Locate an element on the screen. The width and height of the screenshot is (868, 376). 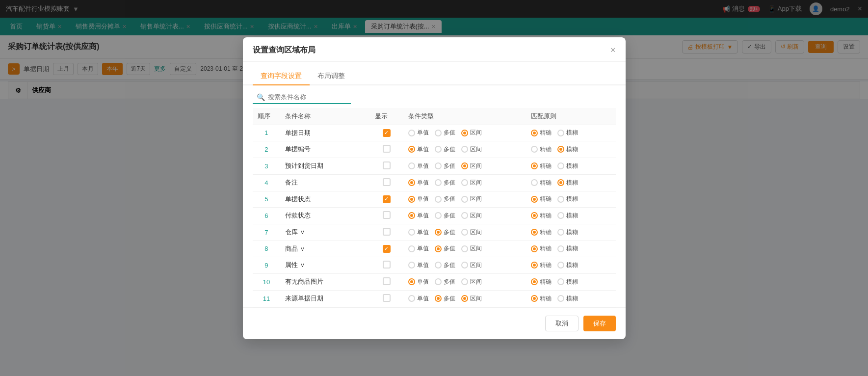
radio-type-range-3: 区间 is located at coordinates (472, 183).